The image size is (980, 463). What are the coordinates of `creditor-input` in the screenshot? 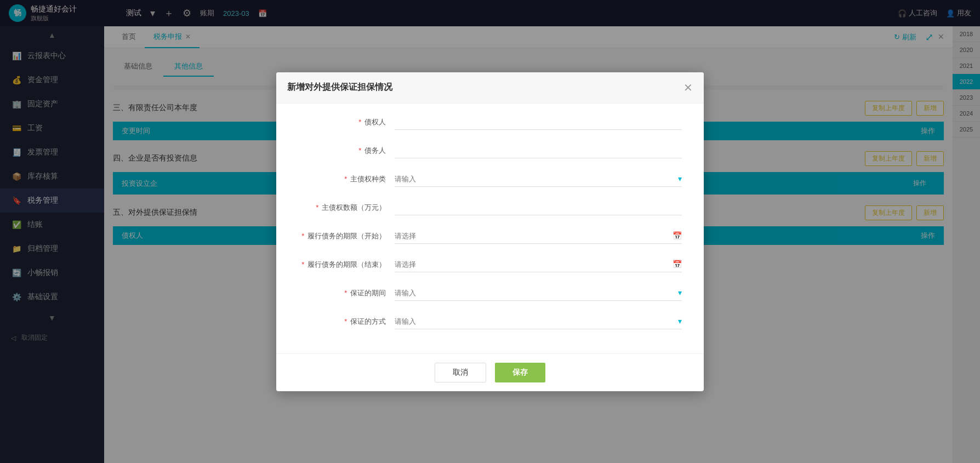 It's located at (538, 122).